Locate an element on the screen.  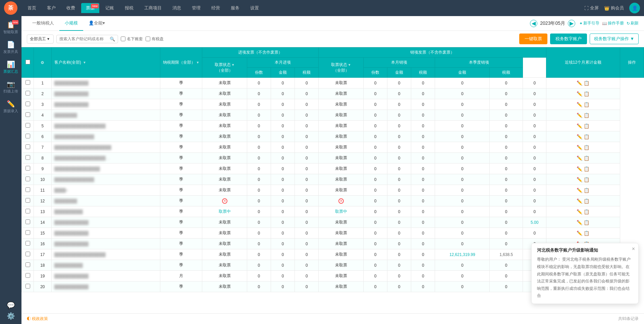
sidebar-message: 💬 is located at coordinates (11, 305).